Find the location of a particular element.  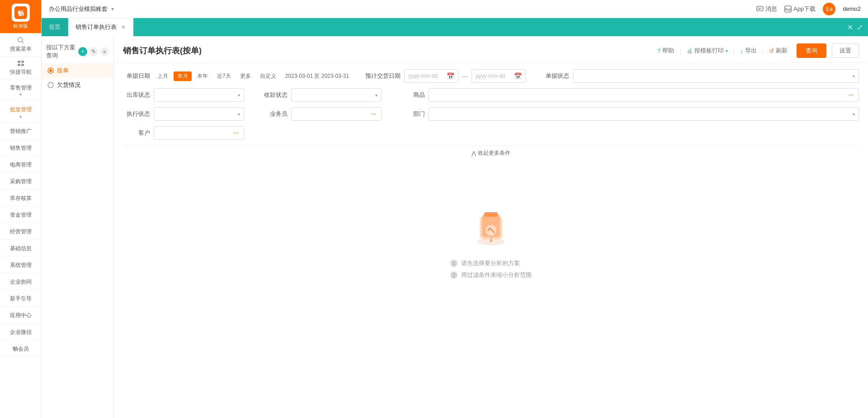

sidebar-item-cooperation: 企业协同 is located at coordinates (21, 281).